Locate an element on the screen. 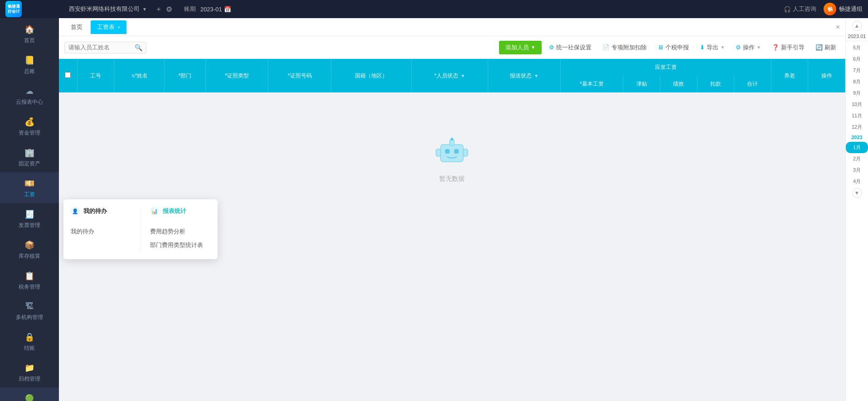  multi-org-icon: 🏗 is located at coordinates (29, 306).